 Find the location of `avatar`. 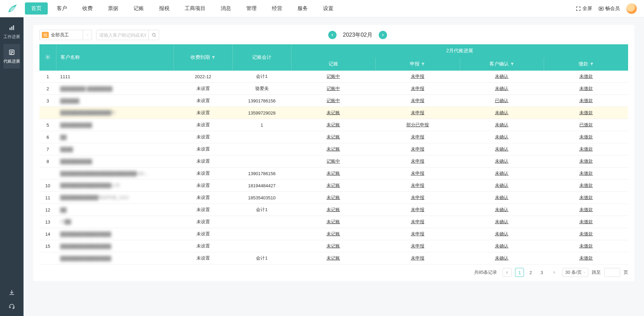

avatar is located at coordinates (632, 9).